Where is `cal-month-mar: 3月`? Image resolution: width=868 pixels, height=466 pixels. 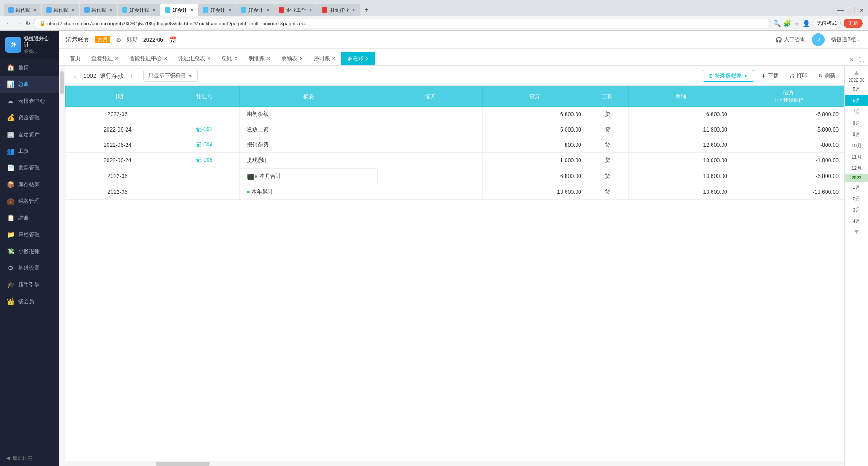 cal-month-mar: 3月 is located at coordinates (856, 210).